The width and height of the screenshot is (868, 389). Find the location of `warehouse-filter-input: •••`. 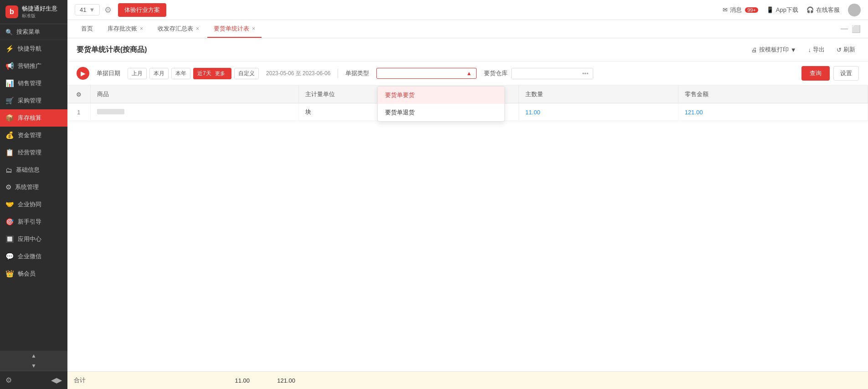

warehouse-filter-input: ••• is located at coordinates (552, 74).